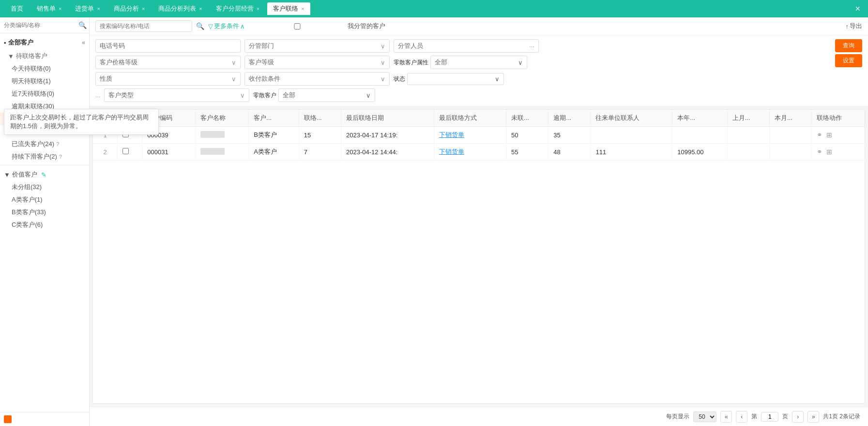  I want to click on last-page-button: », so click(813, 417).